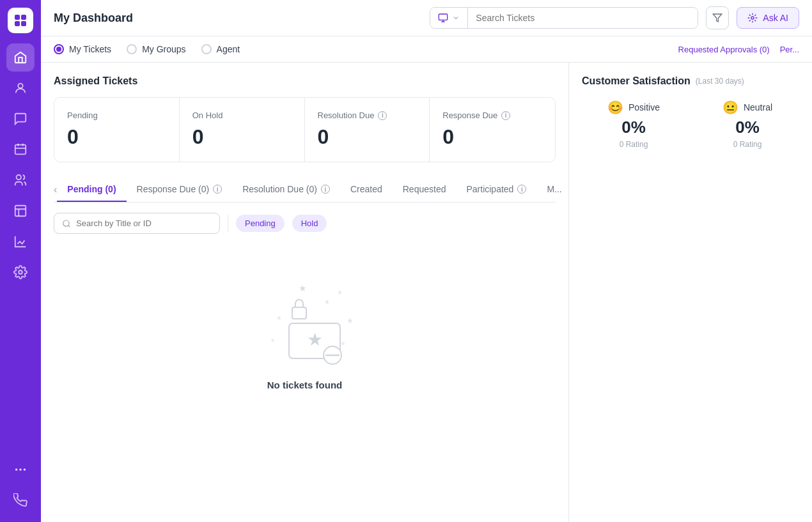 The image size is (812, 522). I want to click on header: My Dashboard Ask AI, so click(426, 18).